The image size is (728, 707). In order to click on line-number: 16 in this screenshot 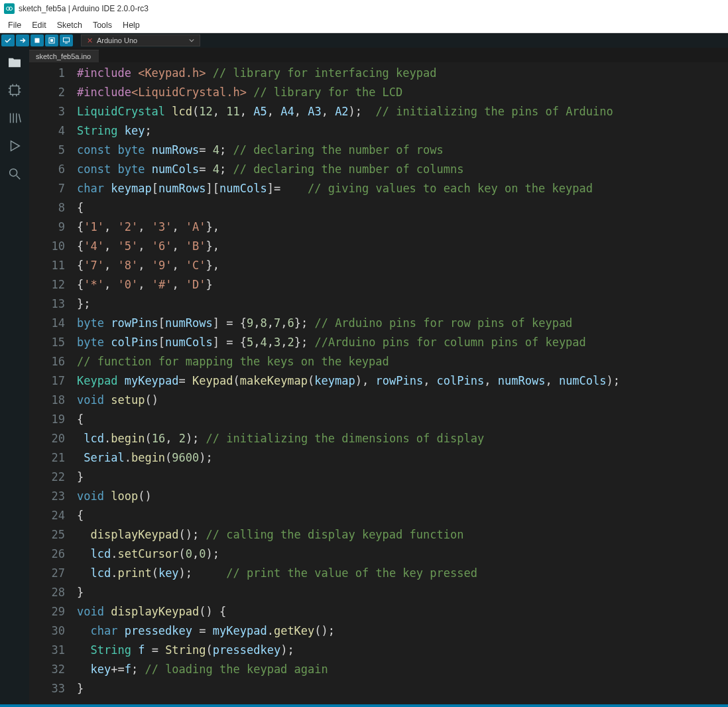, I will do `click(47, 362)`.